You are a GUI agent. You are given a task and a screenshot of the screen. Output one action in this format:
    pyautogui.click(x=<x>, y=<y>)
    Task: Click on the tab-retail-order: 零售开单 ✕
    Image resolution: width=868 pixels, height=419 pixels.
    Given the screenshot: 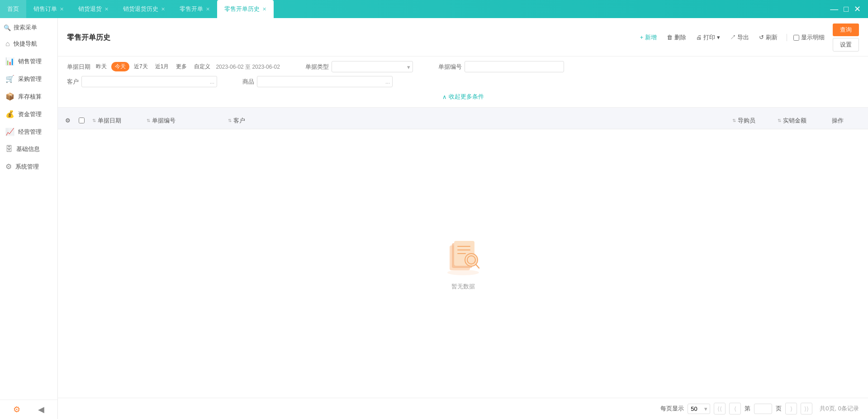 What is the action you would take?
    pyautogui.click(x=194, y=9)
    